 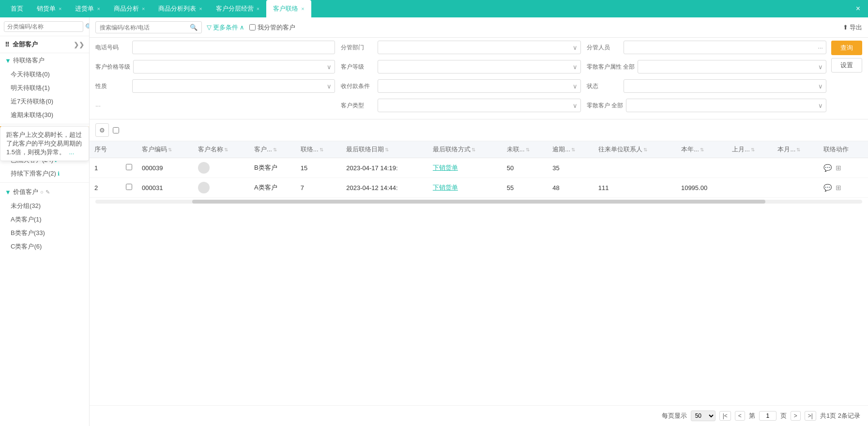 I want to click on my-customers-checkbox, so click(x=253, y=27).